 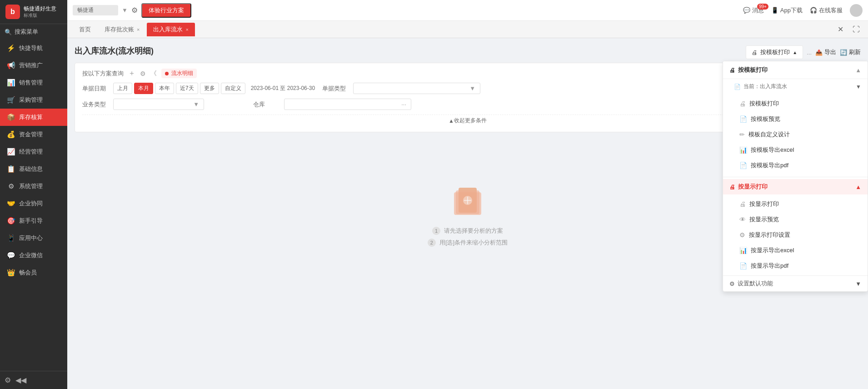 What do you see at coordinates (795, 176) in the screenshot?
I see `print-dropdown-panel: 🖨 按模板打印 ▲ 📄 当前：出入库流水 ▼ 🖨 按模板打印` at bounding box center [795, 176].